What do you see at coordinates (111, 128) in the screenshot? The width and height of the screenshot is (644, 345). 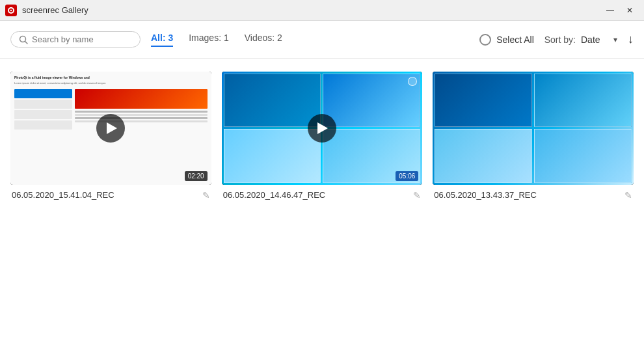 I see `thumbnail-1: PhotoQt is a fluid image viewer for Wind…` at bounding box center [111, 128].